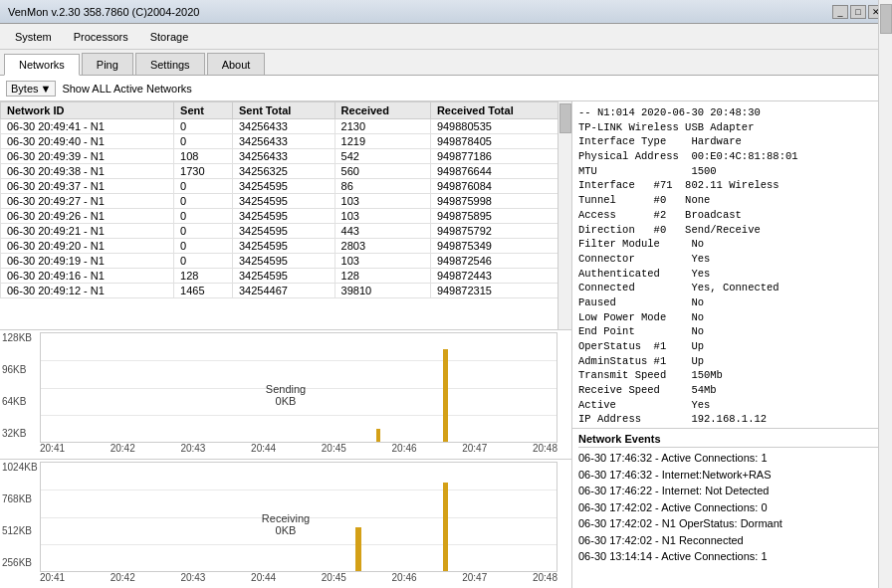 This screenshot has height=588, width=892. I want to click on table-row: 06-30 20:49:39 - N1108342564335429498771…, so click(287, 157).